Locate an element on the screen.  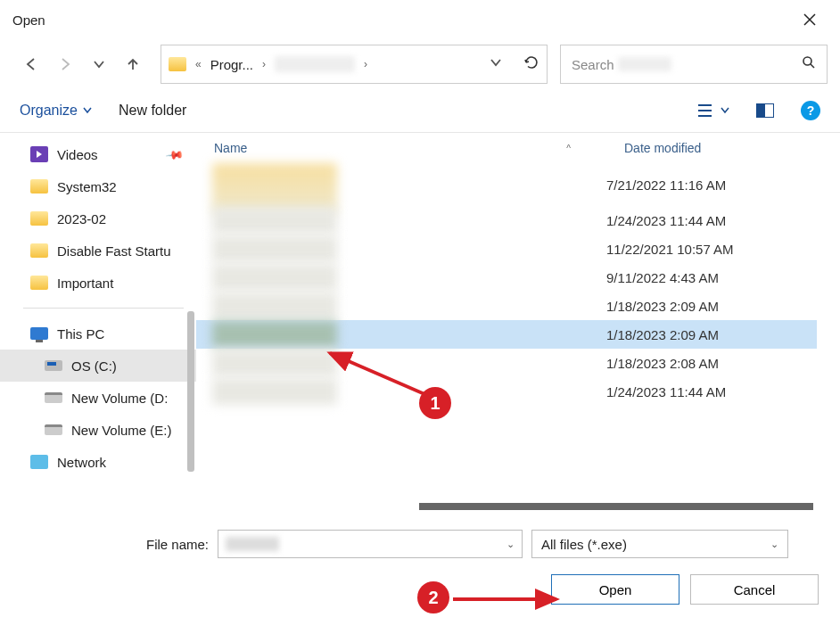
annotation-step-1: 1 is located at coordinates (435, 403).